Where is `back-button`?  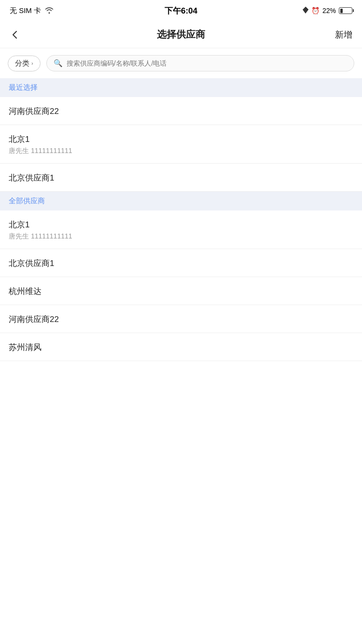
back-button is located at coordinates (17, 35).